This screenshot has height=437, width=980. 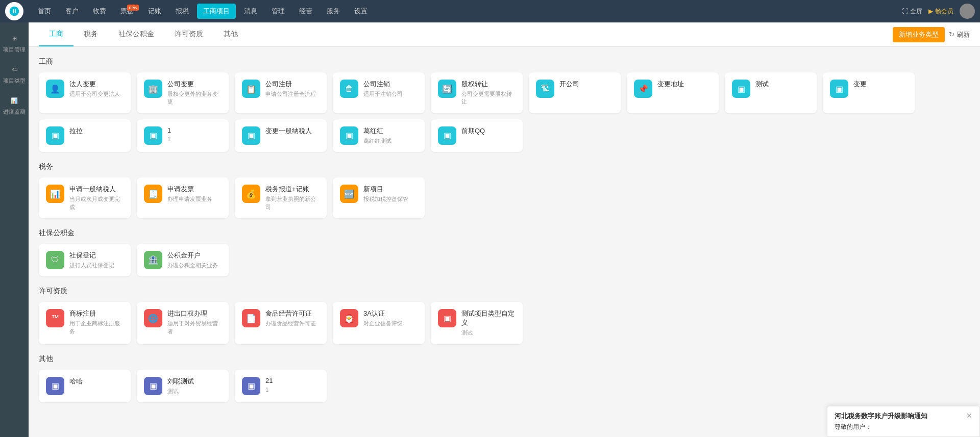 I want to click on card-info: 申请发票 办理申请发票业务, so click(x=194, y=194).